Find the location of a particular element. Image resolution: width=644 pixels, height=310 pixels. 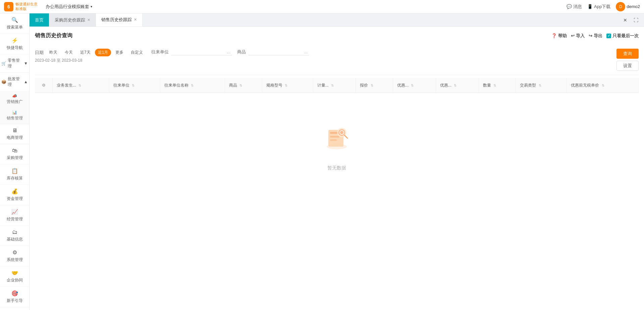

partner-input-dots: ... is located at coordinates (229, 52).